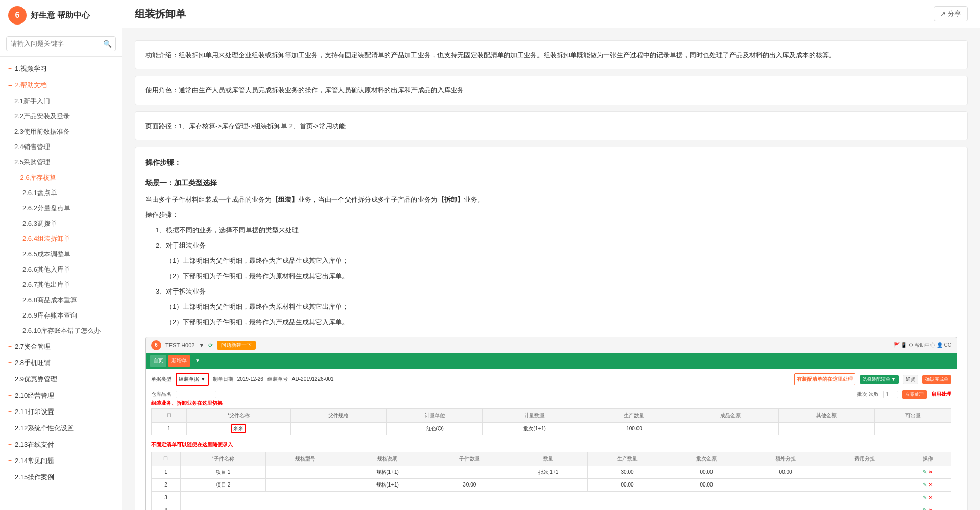  What do you see at coordinates (61, 285) in the screenshot?
I see `sidebar-item-docs-267: 2.6.7其他出库单` at bounding box center [61, 285].